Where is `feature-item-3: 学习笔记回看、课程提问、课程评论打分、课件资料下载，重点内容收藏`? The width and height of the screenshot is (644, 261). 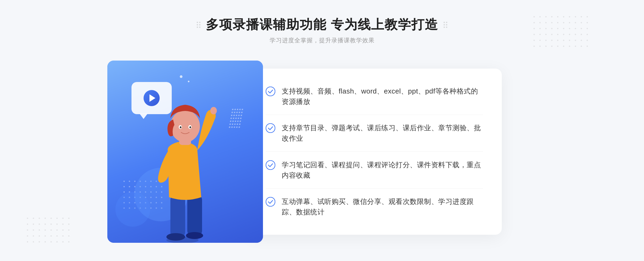 feature-item-3: 学习笔记回看、课程提问、课程评论打分、课件资料下载，重点内容收藏 is located at coordinates (374, 170).